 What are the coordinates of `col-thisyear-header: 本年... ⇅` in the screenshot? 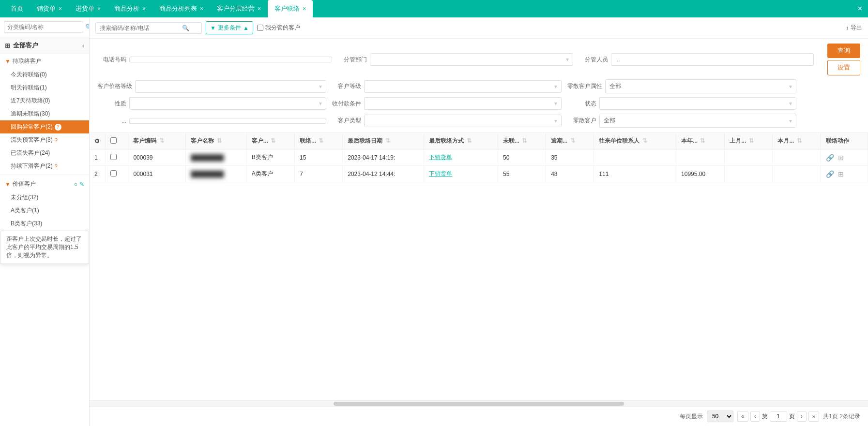 It's located at (700, 141).